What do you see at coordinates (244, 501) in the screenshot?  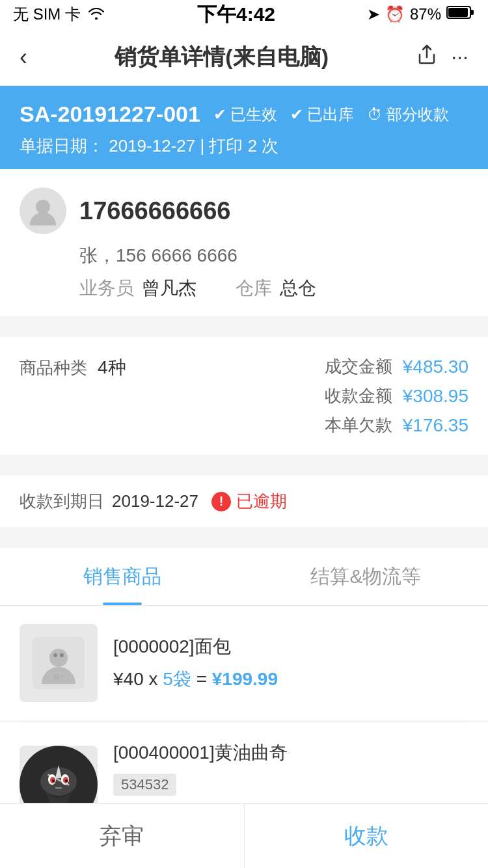 I see `due-section: 收款到期日 2019-12-27 ! 已逾期` at bounding box center [244, 501].